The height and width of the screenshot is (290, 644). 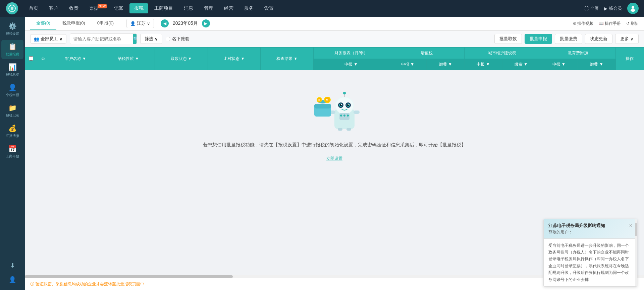 I want to click on fullscreen-btn: ⛶ 全屏, so click(x=592, y=8).